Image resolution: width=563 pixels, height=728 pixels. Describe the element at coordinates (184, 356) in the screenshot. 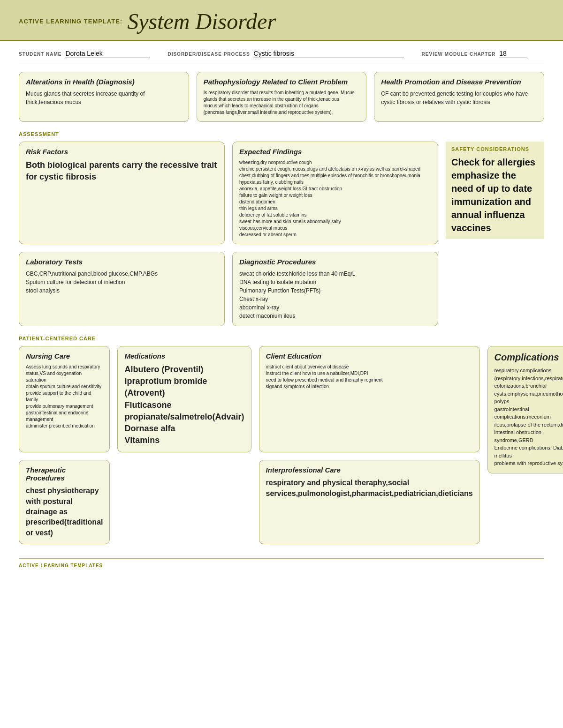

I see `card-medications-title: Medications` at that location.